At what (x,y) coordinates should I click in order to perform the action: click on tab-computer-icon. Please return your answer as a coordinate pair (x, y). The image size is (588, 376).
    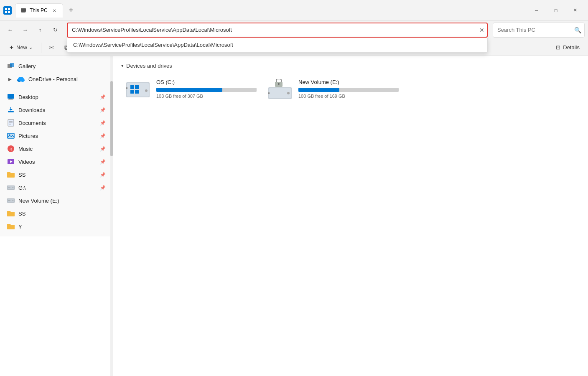
    Looking at the image, I should click on (23, 10).